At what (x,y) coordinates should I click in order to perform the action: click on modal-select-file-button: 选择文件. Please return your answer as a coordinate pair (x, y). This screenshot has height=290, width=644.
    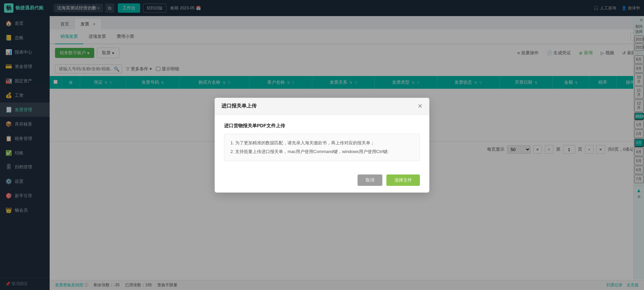
    Looking at the image, I should click on (403, 180).